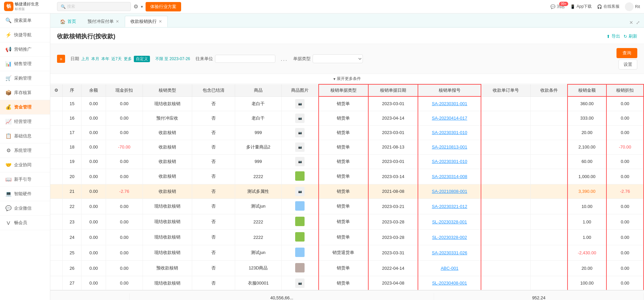 Image resolution: width=644 pixels, height=300 pixels. Describe the element at coordinates (303, 7) in the screenshot. I see `top-search-area: 🔍 搜索 ⚙ ▾ 体验行业方案` at that location.